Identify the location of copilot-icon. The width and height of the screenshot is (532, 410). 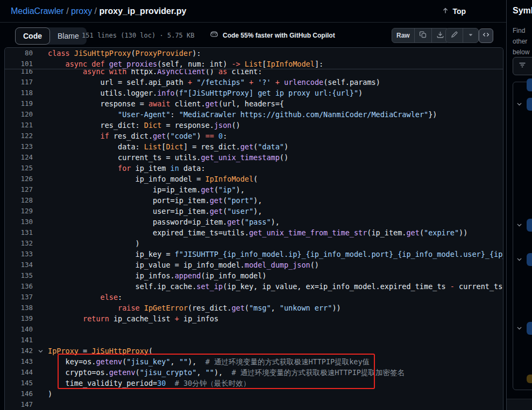
(214, 35).